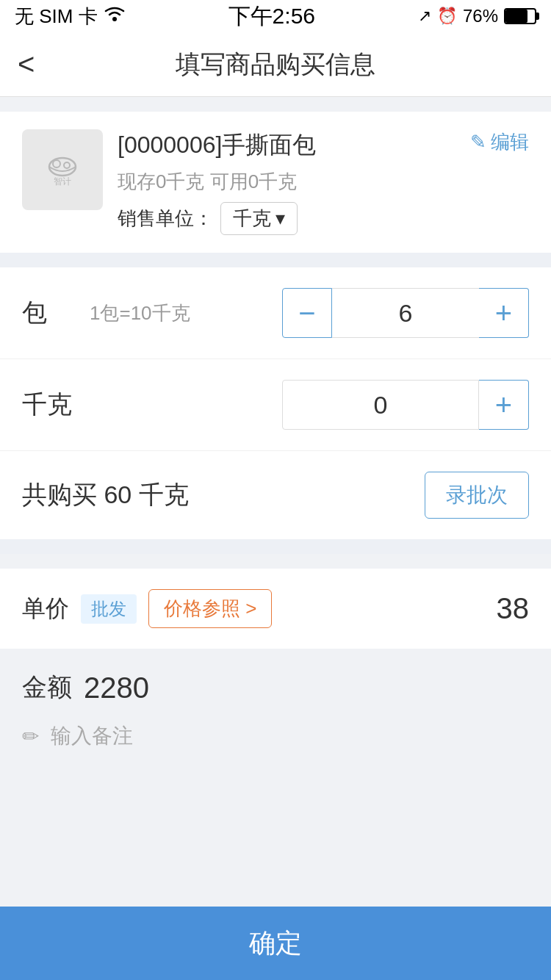  I want to click on unit-value: 千克, so click(252, 219).